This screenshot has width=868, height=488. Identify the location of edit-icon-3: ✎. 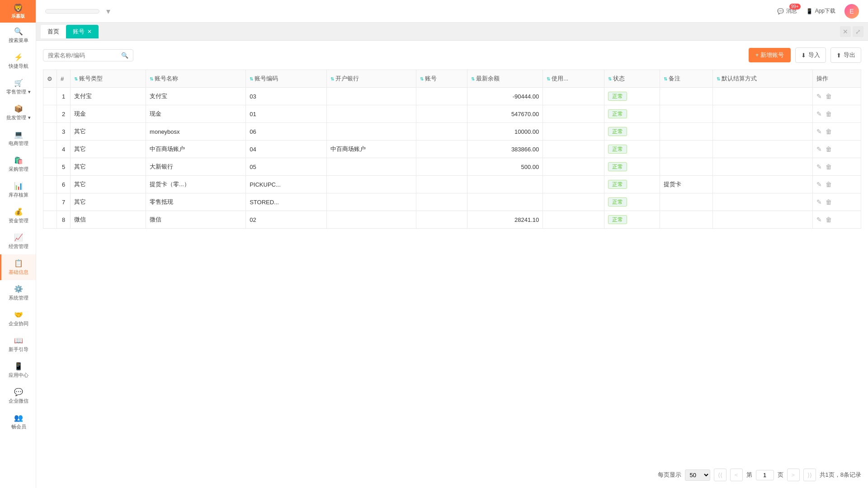
(819, 149).